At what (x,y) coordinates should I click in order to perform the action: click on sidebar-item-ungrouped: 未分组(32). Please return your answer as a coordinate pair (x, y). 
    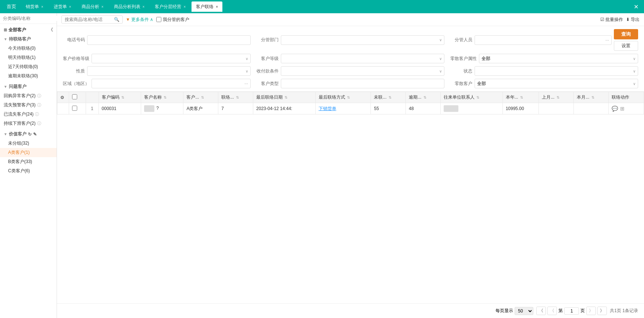
    Looking at the image, I should click on (28, 144).